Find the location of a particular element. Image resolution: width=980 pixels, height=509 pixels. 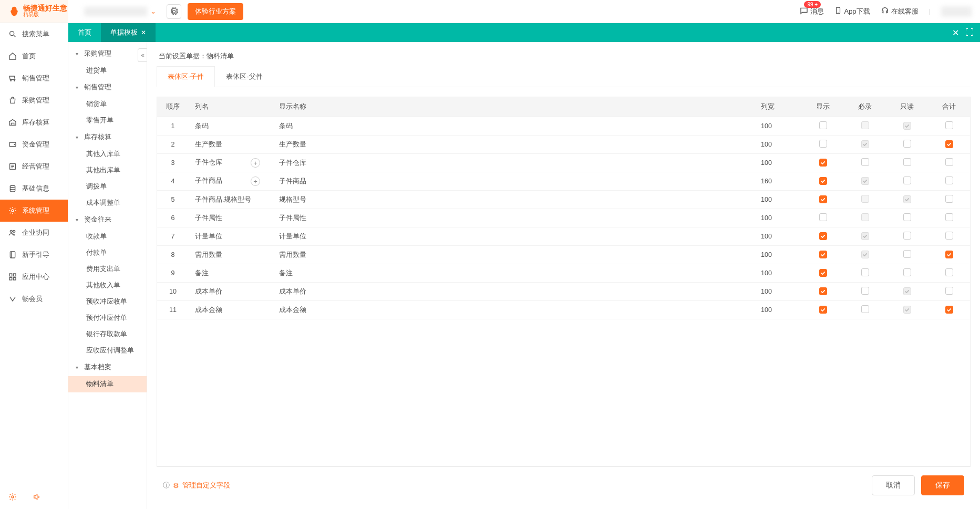

tree-item-预付冲应付单: 预付冲应付单 is located at coordinates (107, 318).